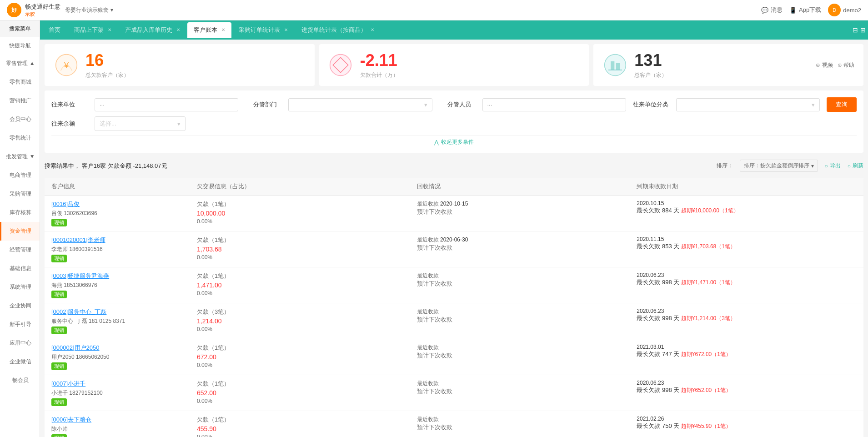 Image resolution: width=868 pixels, height=437 pixels. I want to click on overdue-link-4: 超期¥672.00（1笔）, so click(706, 354).